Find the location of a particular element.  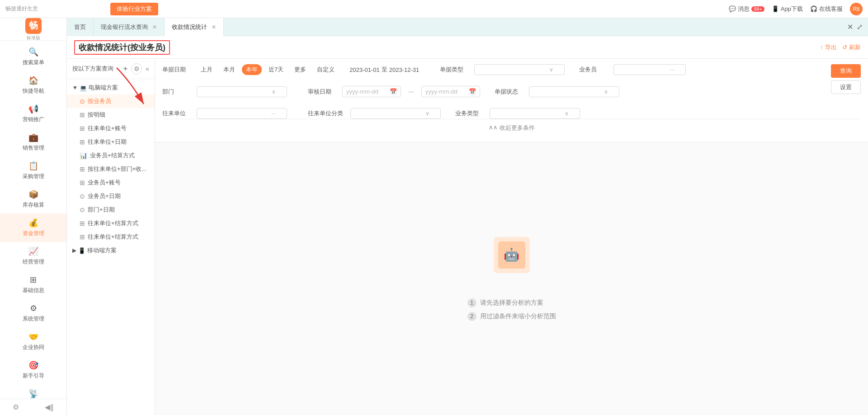

user-avatar: Rit is located at coordinates (856, 9).